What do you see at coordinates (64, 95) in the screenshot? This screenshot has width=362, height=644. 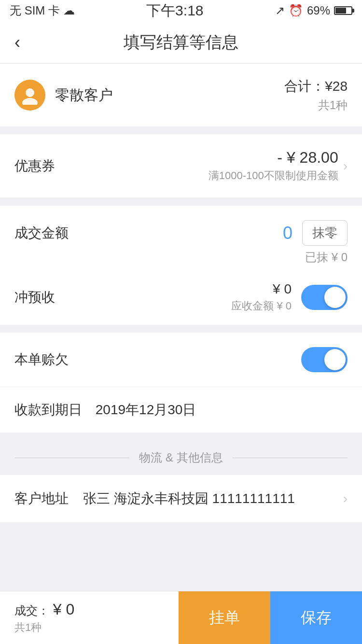 I see `customer-left: 零散客户` at bounding box center [64, 95].